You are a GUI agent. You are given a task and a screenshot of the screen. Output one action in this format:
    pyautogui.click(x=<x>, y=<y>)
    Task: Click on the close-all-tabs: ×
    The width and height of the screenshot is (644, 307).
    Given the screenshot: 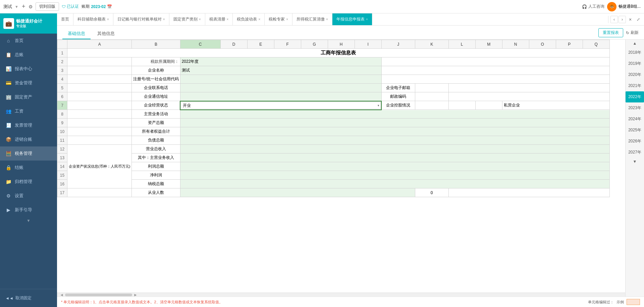 What is the action you would take?
    pyautogui.click(x=630, y=19)
    